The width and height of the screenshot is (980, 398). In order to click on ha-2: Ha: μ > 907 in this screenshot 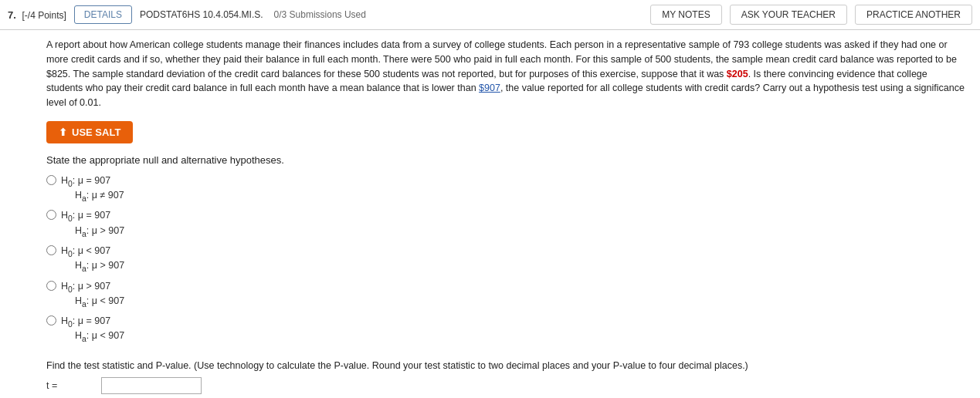, I will do `click(100, 231)`.